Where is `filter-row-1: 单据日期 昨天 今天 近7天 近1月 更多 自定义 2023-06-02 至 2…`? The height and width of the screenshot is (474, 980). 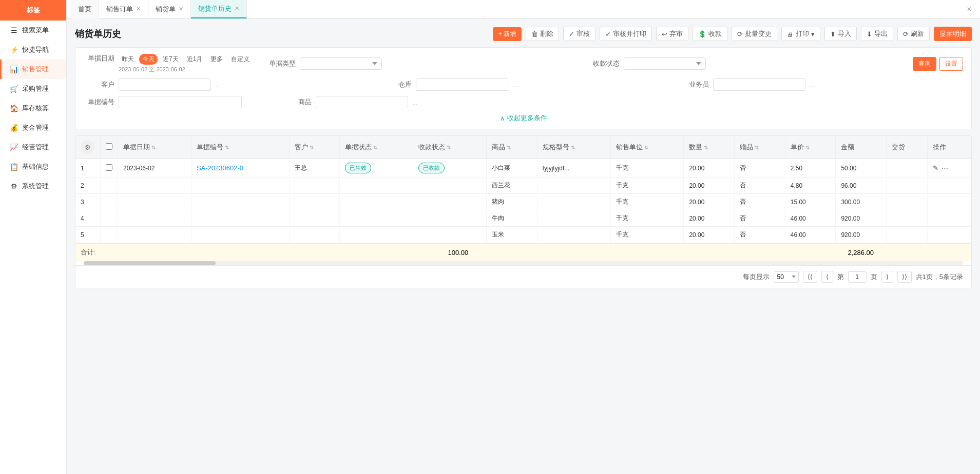
filter-row-1: 单据日期 昨天 今天 近7天 近1月 更多 自定义 2023-06-02 至 2… is located at coordinates (524, 64).